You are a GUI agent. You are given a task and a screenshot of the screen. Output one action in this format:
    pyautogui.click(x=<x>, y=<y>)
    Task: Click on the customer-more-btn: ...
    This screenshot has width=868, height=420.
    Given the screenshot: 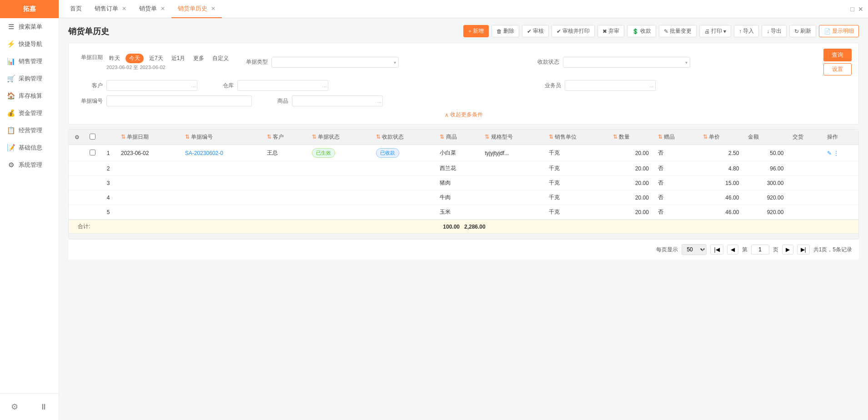 What is the action you would take?
    pyautogui.click(x=194, y=85)
    